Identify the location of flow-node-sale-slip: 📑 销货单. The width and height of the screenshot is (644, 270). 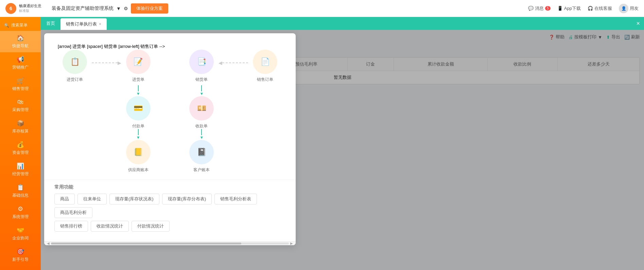
(202, 66).